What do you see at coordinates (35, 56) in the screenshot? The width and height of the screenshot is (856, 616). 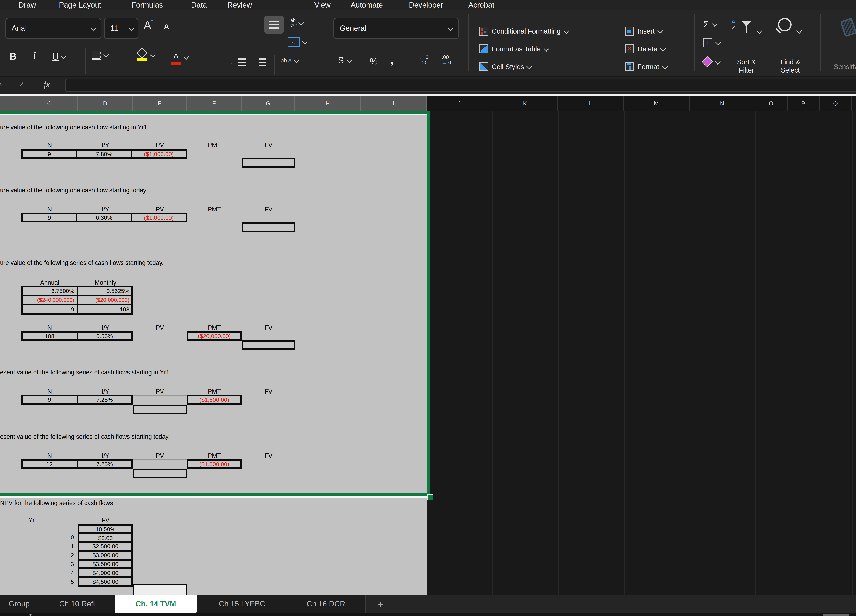 I see `italic-button: I` at bounding box center [35, 56].